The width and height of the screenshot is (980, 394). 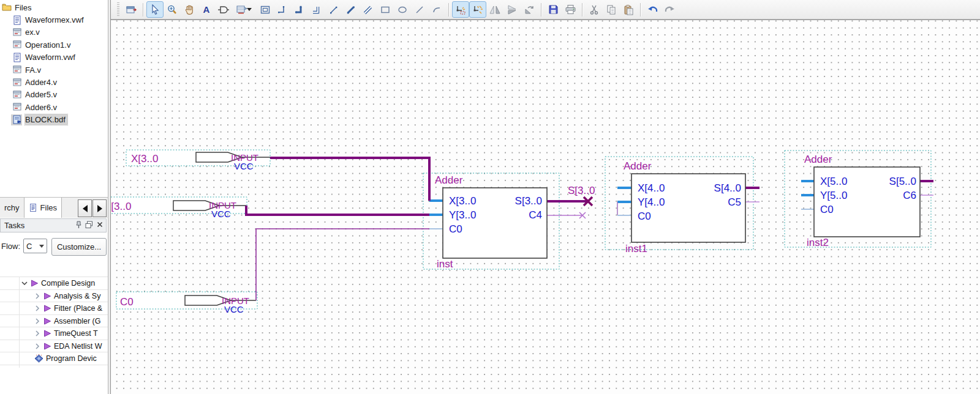 What do you see at coordinates (78, 225) in the screenshot?
I see `pin-icon` at bounding box center [78, 225].